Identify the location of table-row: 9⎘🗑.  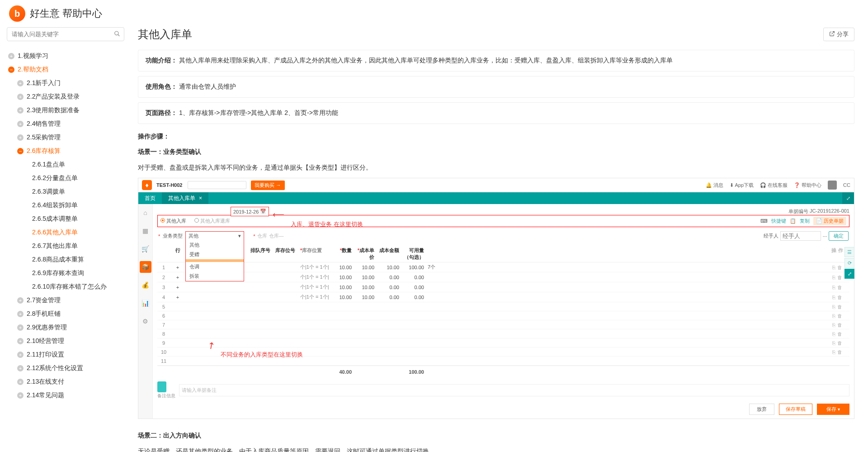
(504, 343).